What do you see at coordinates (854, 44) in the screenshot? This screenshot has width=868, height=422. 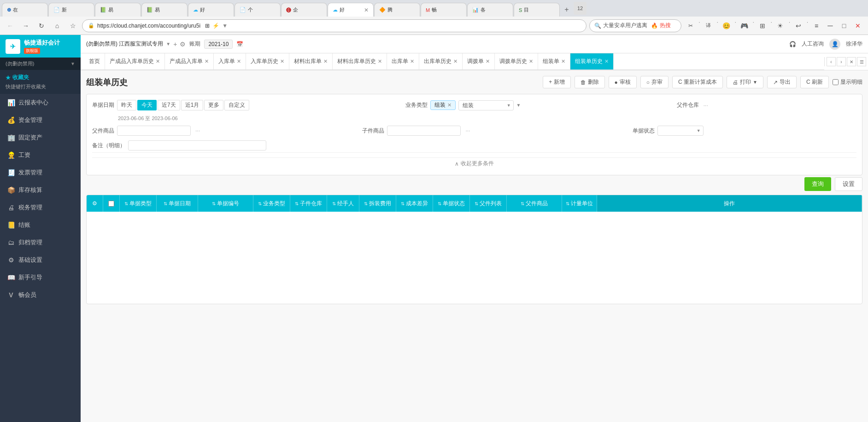 I see `username: 徐泽华` at bounding box center [854, 44].